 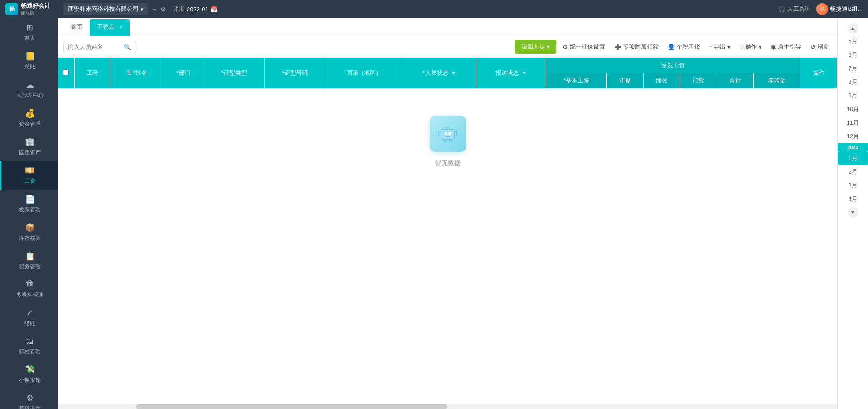 I want to click on th-pension: 养老金, so click(x=777, y=81).